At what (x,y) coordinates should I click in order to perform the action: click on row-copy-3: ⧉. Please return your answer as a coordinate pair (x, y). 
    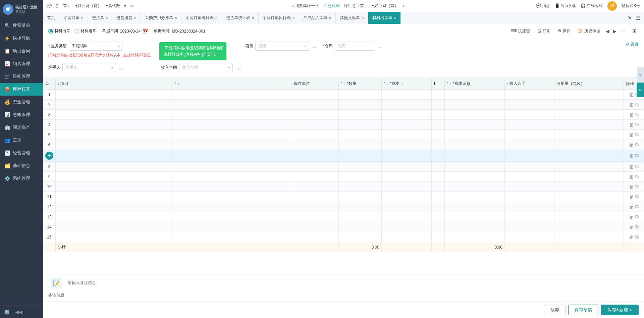
    Looking at the image, I should click on (637, 115).